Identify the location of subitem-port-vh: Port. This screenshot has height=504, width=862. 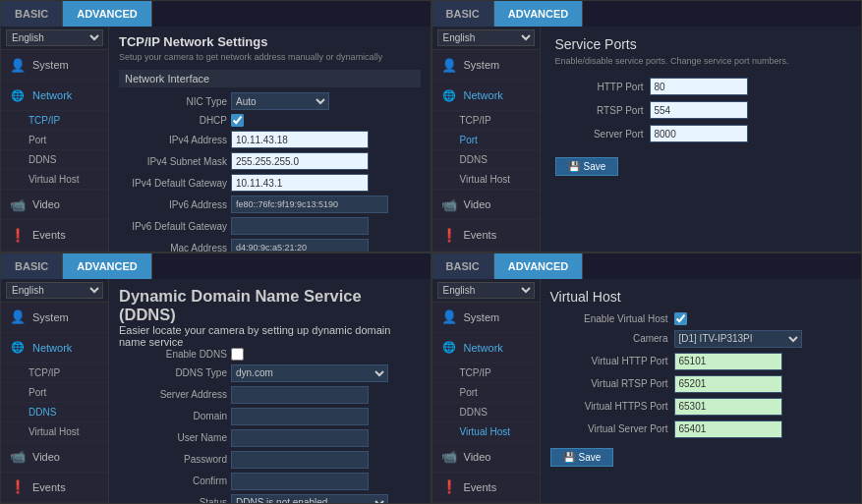
(486, 393).